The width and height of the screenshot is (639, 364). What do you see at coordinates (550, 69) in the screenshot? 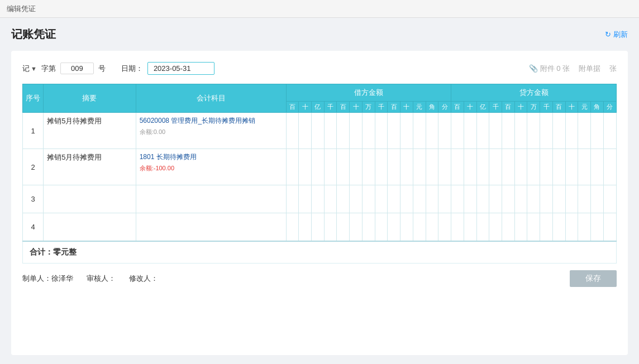
I see `attachment-button: 📎 附件 0 张` at bounding box center [550, 69].